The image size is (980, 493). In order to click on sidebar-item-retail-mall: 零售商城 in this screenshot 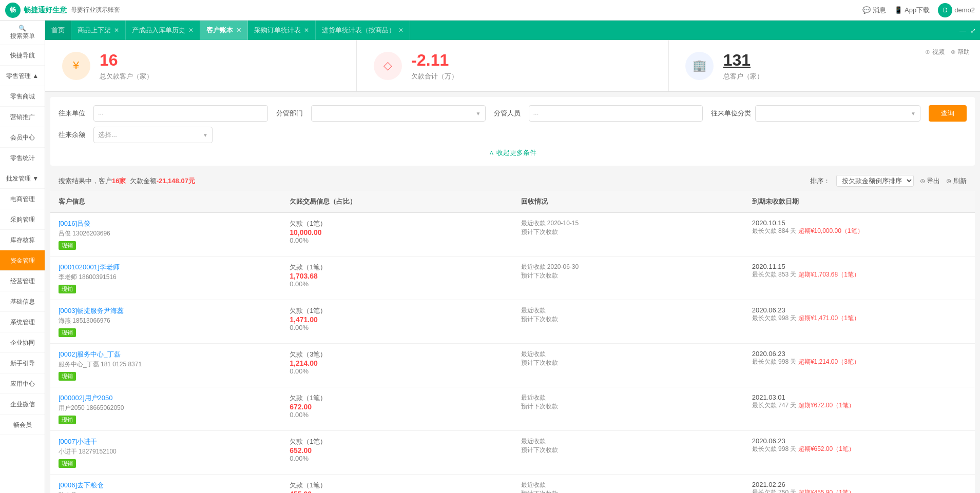, I will do `click(23, 96)`.